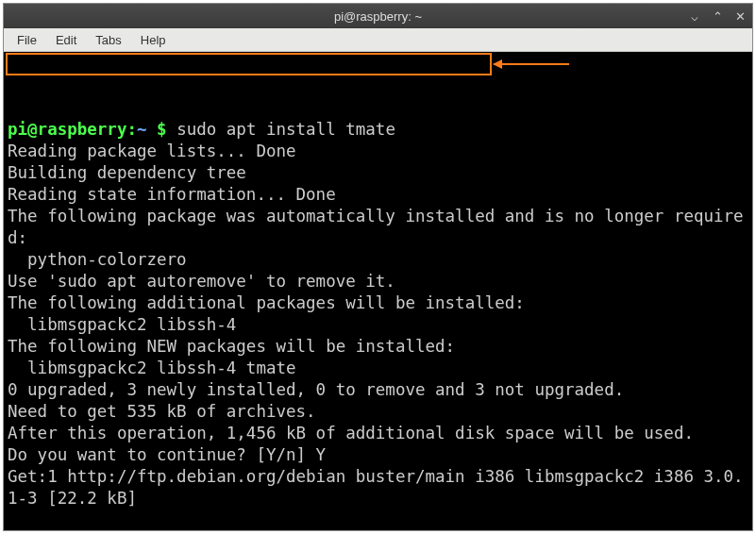  I want to click on prompt-dollar: $, so click(162, 129).